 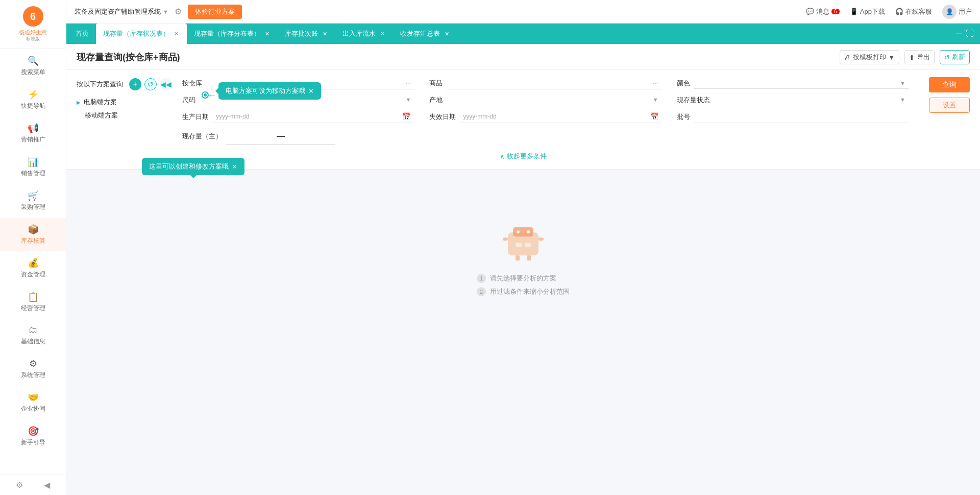 What do you see at coordinates (560, 116) in the screenshot?
I see `expire-date-input: yyyy-mm-dd 📅` at bounding box center [560, 116].